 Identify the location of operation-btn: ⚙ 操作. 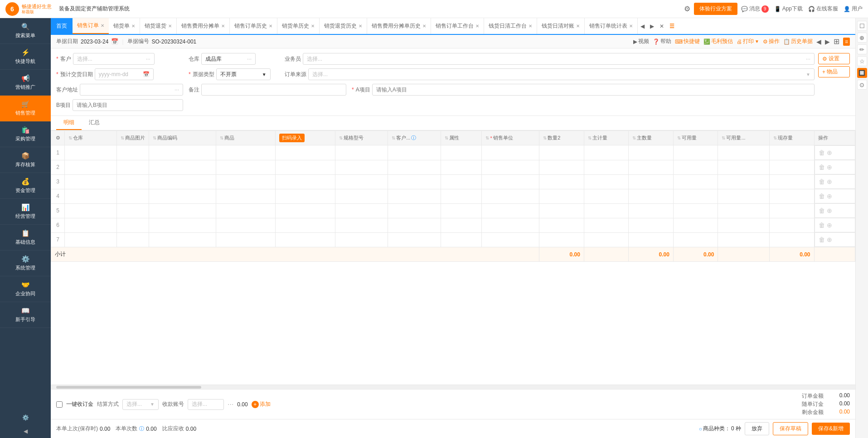
(771, 42).